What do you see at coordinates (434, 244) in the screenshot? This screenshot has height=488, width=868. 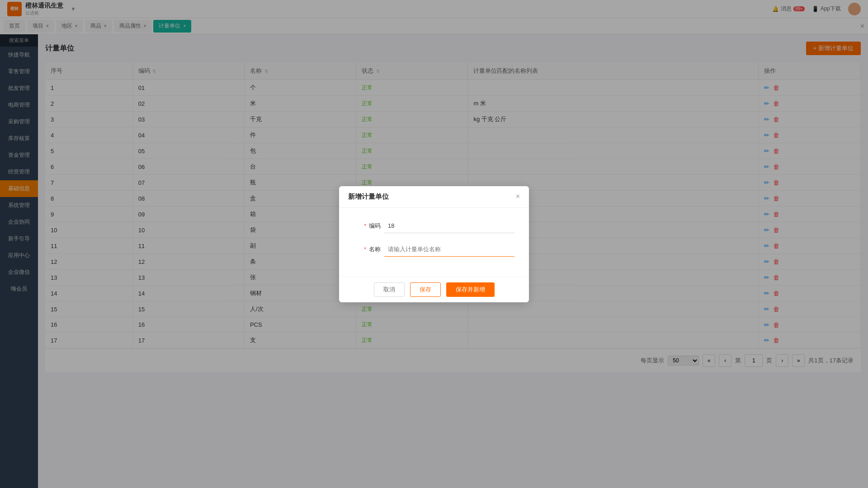 I see `add-unit-modal: 新增计量单位 × * 编码 * 名称 取消 保存 保存并新增` at bounding box center [434, 244].